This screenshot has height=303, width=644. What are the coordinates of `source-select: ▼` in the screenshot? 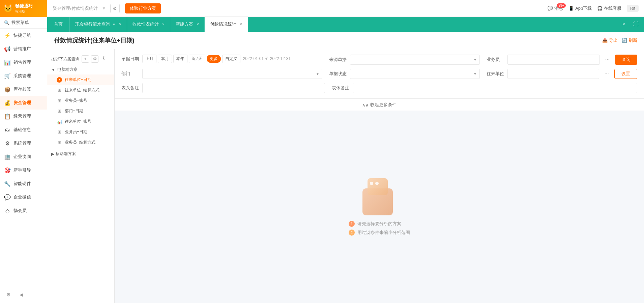 It's located at (415, 60).